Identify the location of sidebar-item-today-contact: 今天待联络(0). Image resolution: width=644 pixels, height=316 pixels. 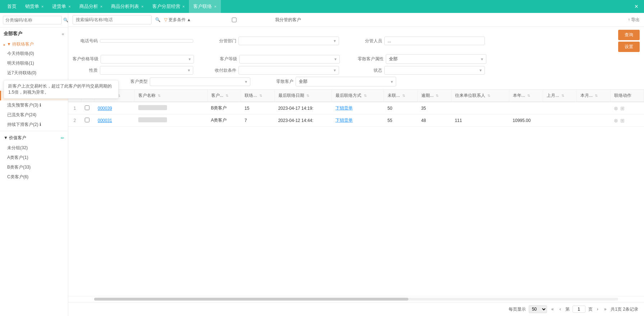
(34, 54).